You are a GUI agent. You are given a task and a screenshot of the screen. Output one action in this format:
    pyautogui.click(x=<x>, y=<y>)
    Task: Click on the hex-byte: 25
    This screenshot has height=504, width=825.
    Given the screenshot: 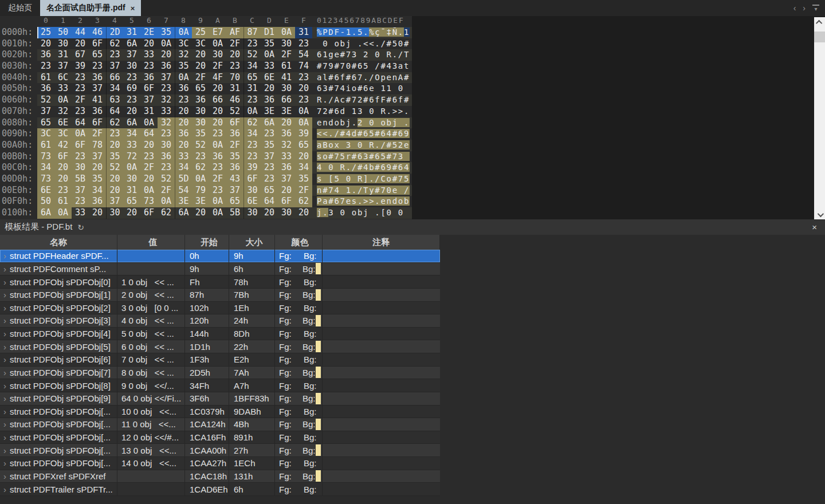 What is the action you would take?
    pyautogui.click(x=46, y=33)
    